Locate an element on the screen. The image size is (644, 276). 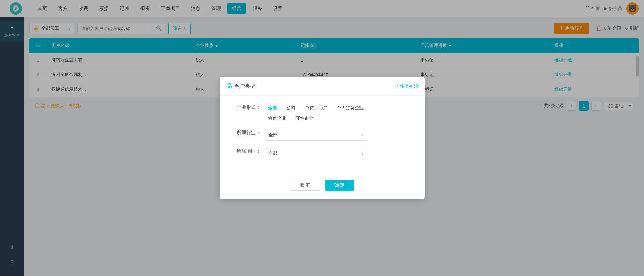
enterprise-option-sole: 个人独资企业 is located at coordinates (350, 108).